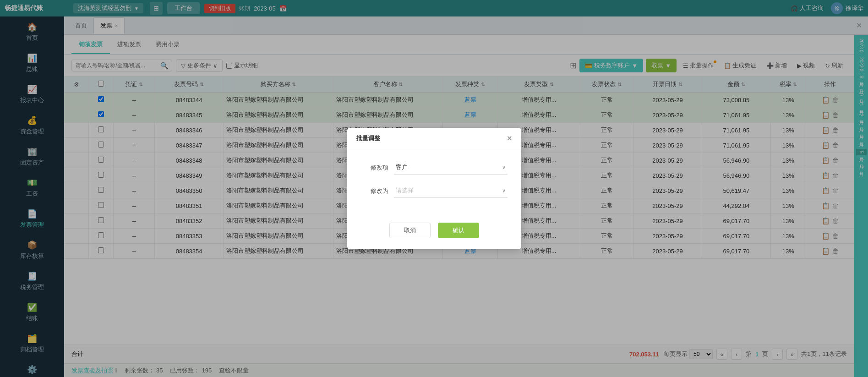 The width and height of the screenshot is (868, 377). What do you see at coordinates (405, 191) in the screenshot?
I see `modify-to-placeholder: 请选择` at bounding box center [405, 191].